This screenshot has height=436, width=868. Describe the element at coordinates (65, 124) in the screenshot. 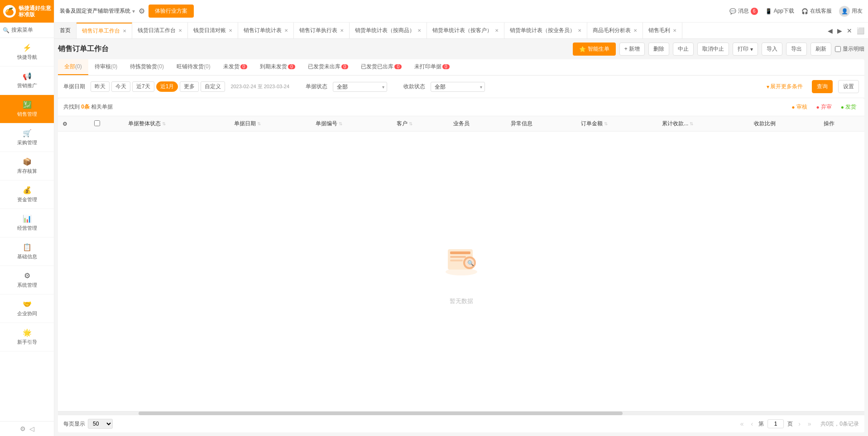

I see `settings-col-icon: ⚙` at that location.